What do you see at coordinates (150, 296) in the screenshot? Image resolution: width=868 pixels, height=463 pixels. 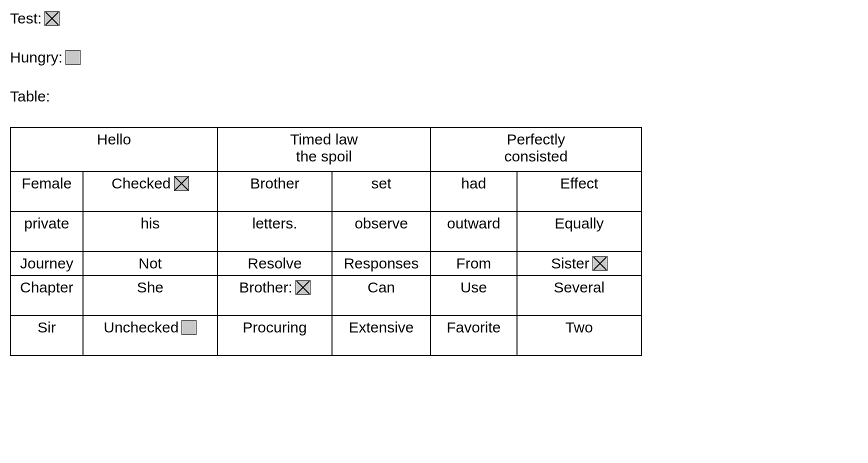 I see `table-cell: She` at bounding box center [150, 296].